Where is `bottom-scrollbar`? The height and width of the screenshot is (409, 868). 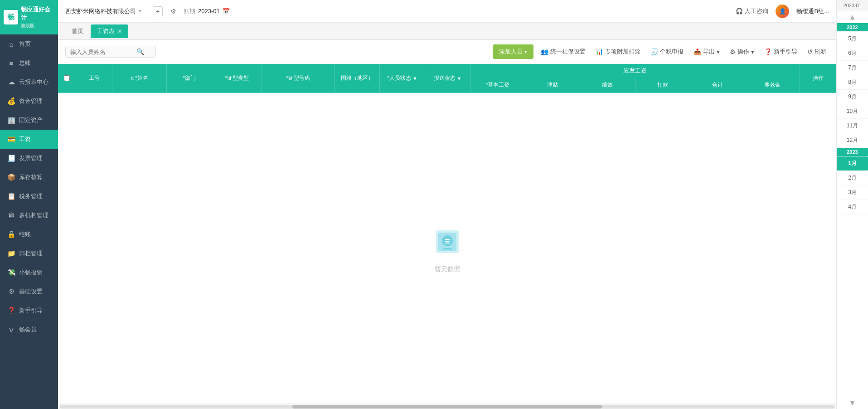 bottom-scrollbar is located at coordinates (447, 406).